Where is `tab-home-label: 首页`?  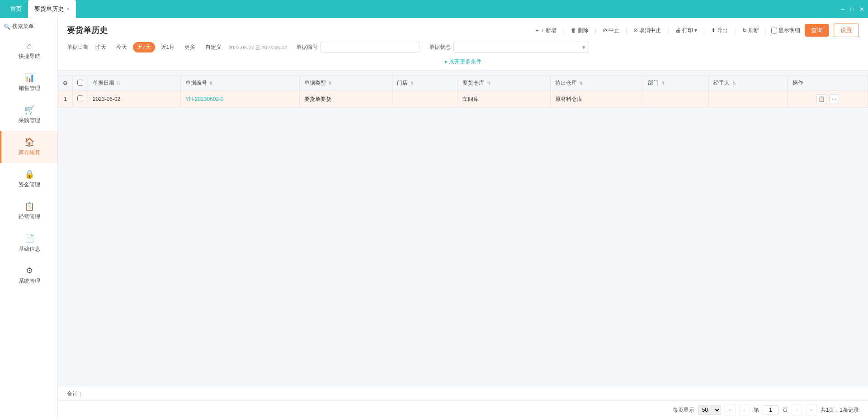
tab-home-label: 首页 is located at coordinates (16, 9).